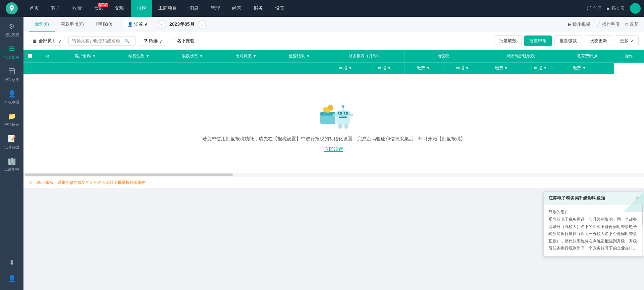 The height and width of the screenshot is (290, 644). What do you see at coordinates (579, 24) in the screenshot?
I see `video-tutorial-link: ▶ 操作视频` at bounding box center [579, 24].